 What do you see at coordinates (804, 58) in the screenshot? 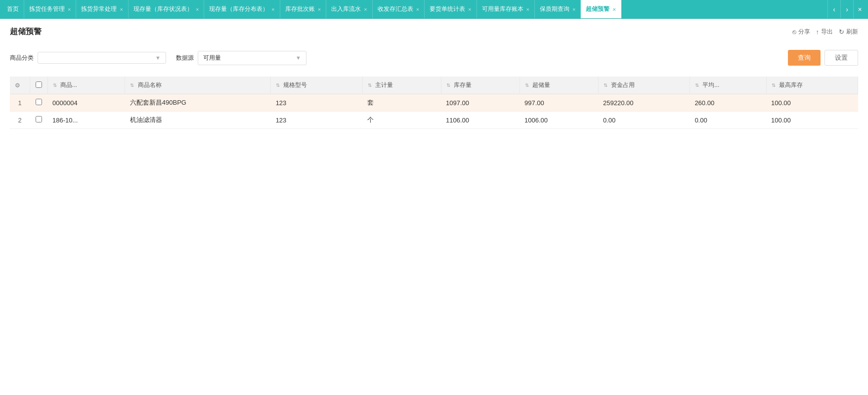
I see `query-button: 查询` at bounding box center [804, 58].